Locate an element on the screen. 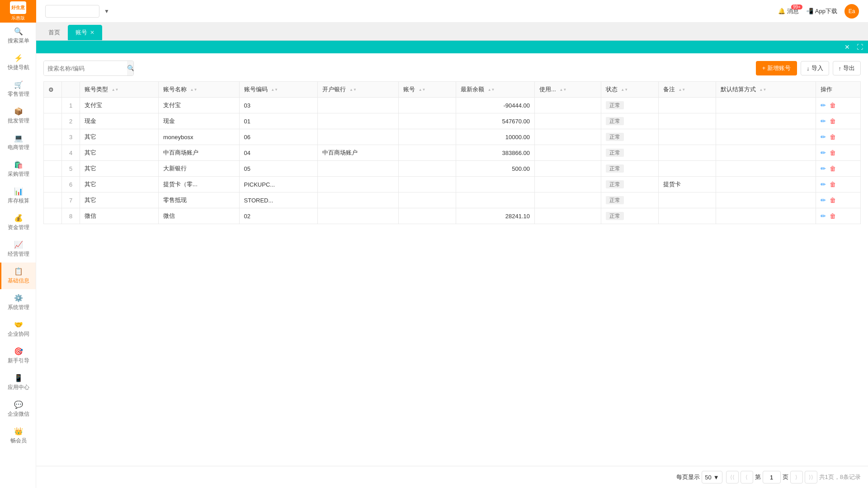 Image resolution: width=868 pixels, height=488 pixels. search-button: 🔍 is located at coordinates (130, 68).